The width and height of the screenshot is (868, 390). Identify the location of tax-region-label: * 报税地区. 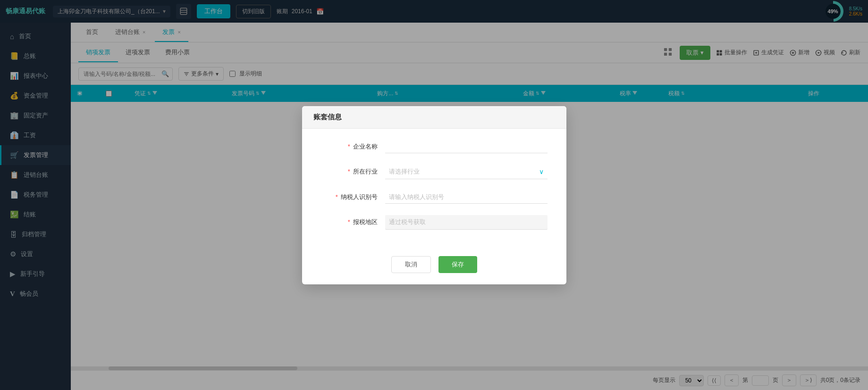
(349, 222).